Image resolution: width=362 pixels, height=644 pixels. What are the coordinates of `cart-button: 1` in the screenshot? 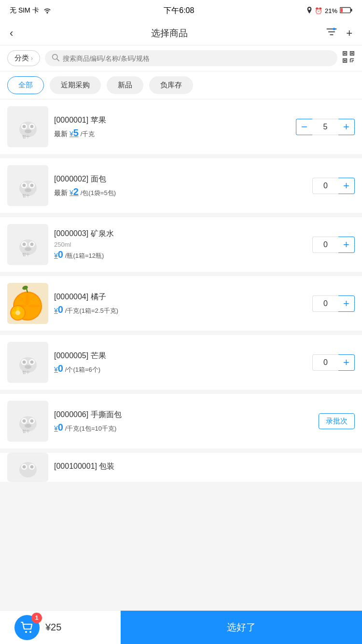 It's located at (27, 628).